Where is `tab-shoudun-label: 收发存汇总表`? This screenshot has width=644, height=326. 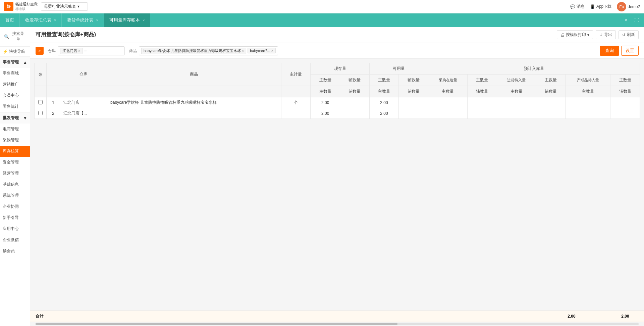
tab-shoudun-label: 收发存汇总表 is located at coordinates (38, 20).